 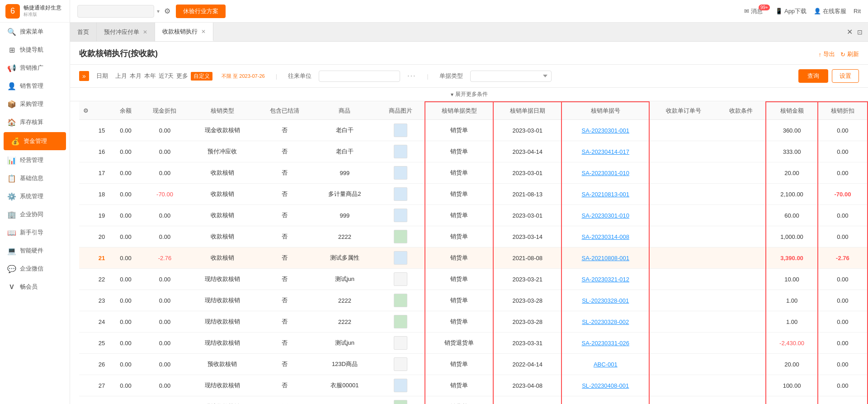 What do you see at coordinates (843, 322) in the screenshot?
I see `row-cancel-discount: 0.00` at bounding box center [843, 322].